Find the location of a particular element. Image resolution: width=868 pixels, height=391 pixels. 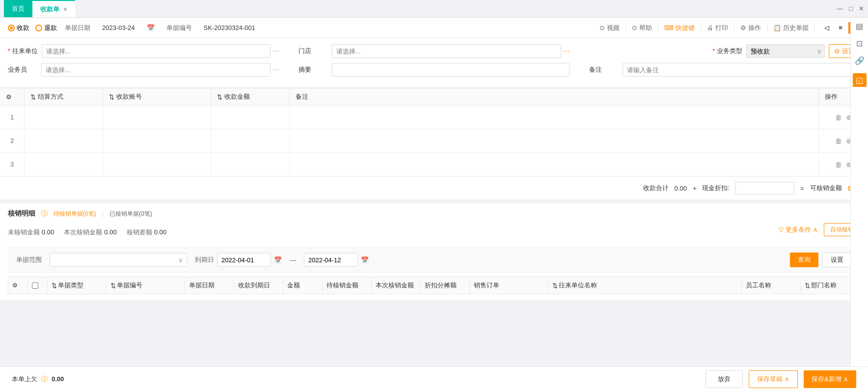

help-action: ⊙ 帮助 is located at coordinates (642, 28).